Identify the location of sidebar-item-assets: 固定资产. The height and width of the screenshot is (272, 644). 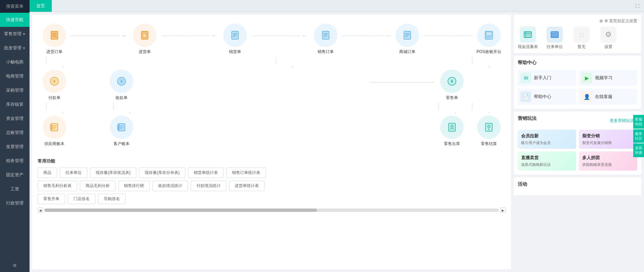
(15, 175).